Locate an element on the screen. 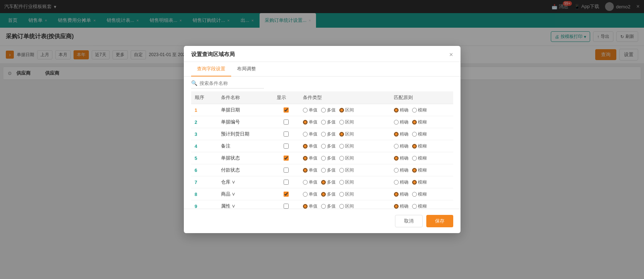 Image resolution: width=644 pixels, height=279 pixels. dialog-tabs: 查询字段设置 布局调整 is located at coordinates (322, 69).